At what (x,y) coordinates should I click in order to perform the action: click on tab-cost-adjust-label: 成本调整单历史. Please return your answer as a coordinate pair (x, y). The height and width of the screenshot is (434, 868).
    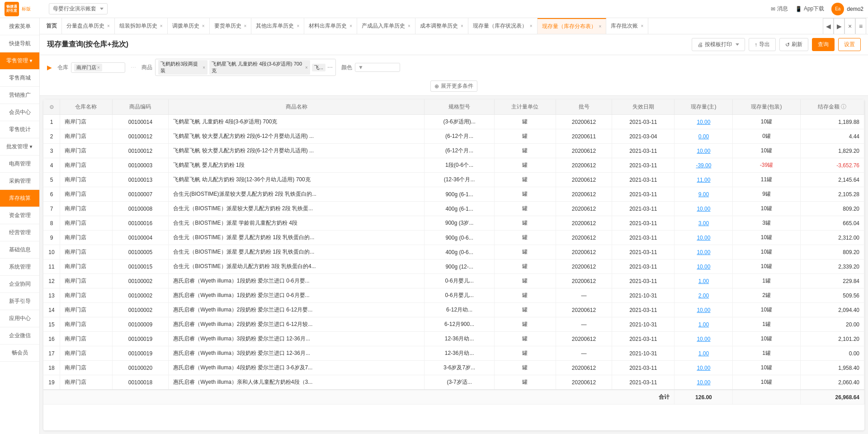
    Looking at the image, I should click on (439, 26).